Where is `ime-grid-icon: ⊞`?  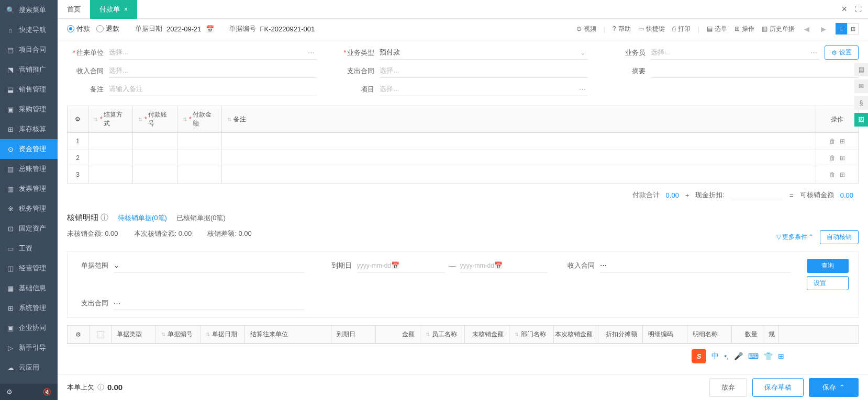
ime-grid-icon: ⊞ is located at coordinates (781, 356).